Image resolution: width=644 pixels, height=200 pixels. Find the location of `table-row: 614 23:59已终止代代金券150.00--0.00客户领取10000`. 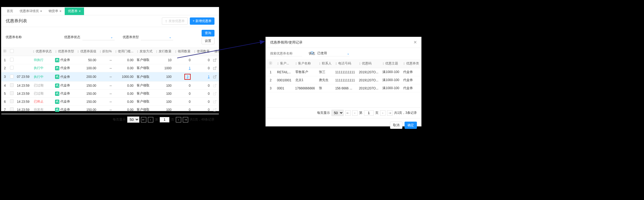

table-row: 614 23:59已终止代代金券150.00--0.00客户领取10000 is located at coordinates (110, 102).